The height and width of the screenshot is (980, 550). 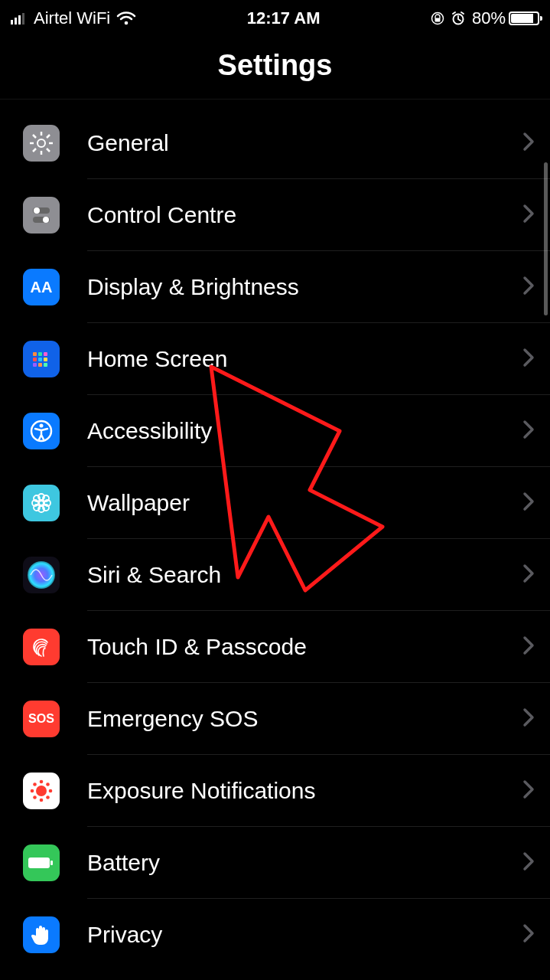 What do you see at coordinates (284, 18) in the screenshot?
I see `clock-label: 12:17 AM` at bounding box center [284, 18].